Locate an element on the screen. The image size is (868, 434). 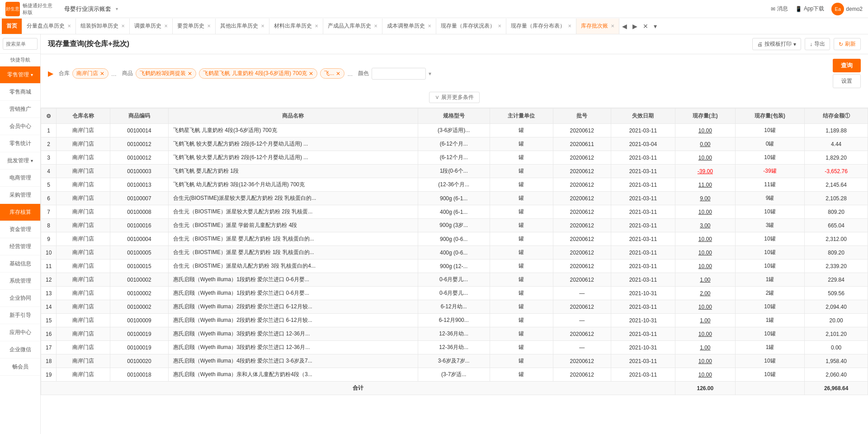
message-icon: ✉ is located at coordinates (773, 9).